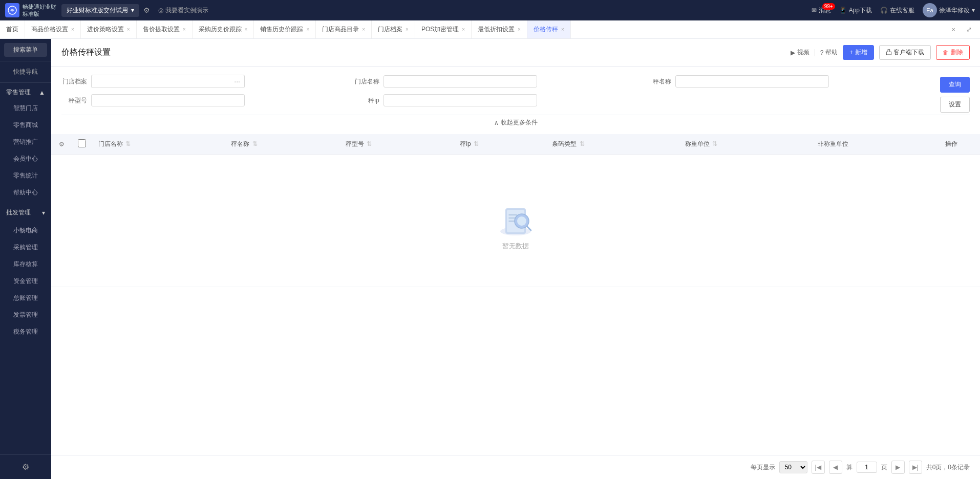 The height and width of the screenshot is (479, 980). Describe the element at coordinates (407, 30) in the screenshot. I see `tab-store-archive-close: ×` at that location.